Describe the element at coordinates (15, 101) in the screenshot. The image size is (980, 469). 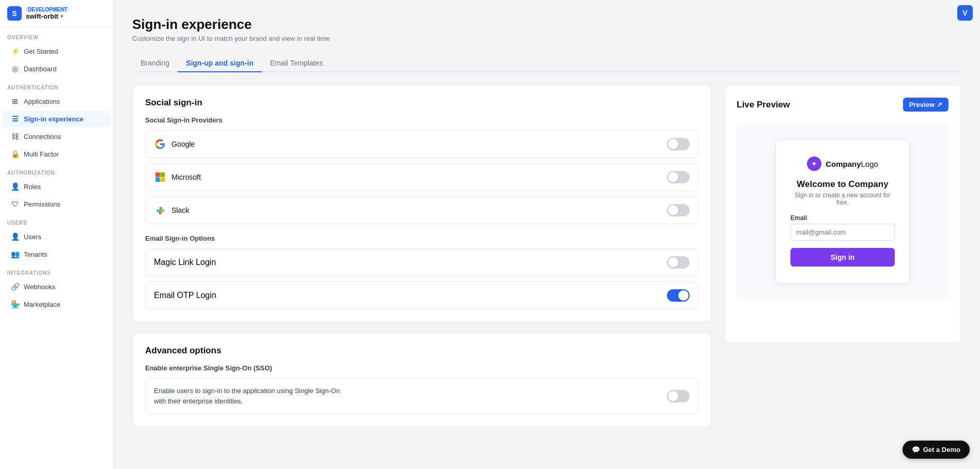
I see `applications-icon: ⊞` at that location.